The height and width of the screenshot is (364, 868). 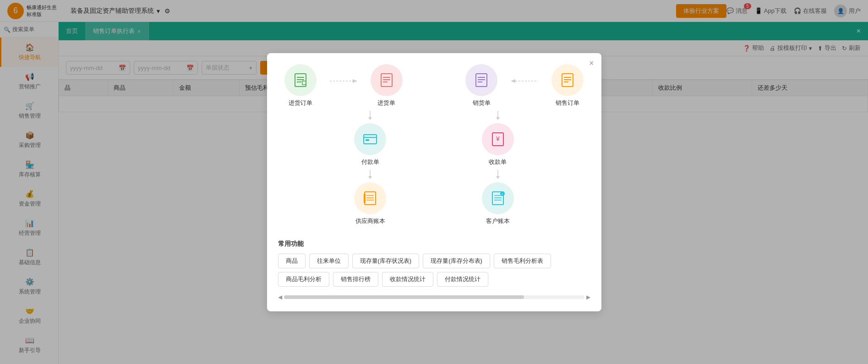 What do you see at coordinates (370, 116) in the screenshot?
I see `down-arrow-purchase` at bounding box center [370, 116].